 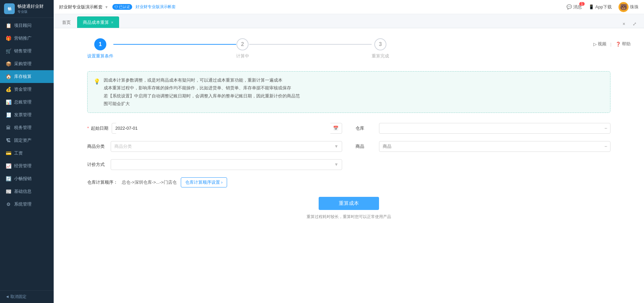 What do you see at coordinates (349, 7) in the screenshot?
I see `topbar: 好业财专业版演示帐套 ▼ 🛡 已认证 好业财专业版演示帐套 💬 消息 1 📱 A…` at bounding box center [349, 7].